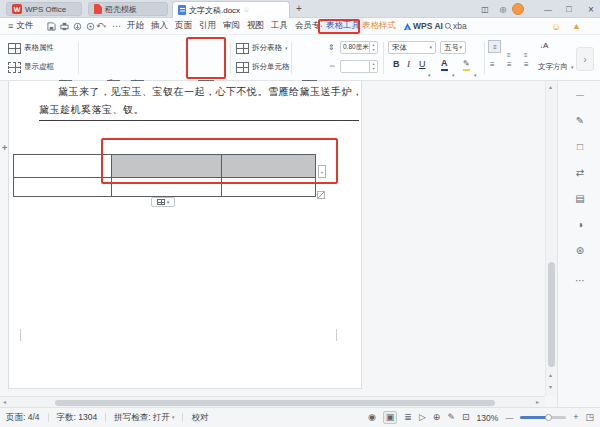 Image resolution: width=600 pixels, height=427 pixels. I want to click on align-center-button: ≡, so click(510, 64).